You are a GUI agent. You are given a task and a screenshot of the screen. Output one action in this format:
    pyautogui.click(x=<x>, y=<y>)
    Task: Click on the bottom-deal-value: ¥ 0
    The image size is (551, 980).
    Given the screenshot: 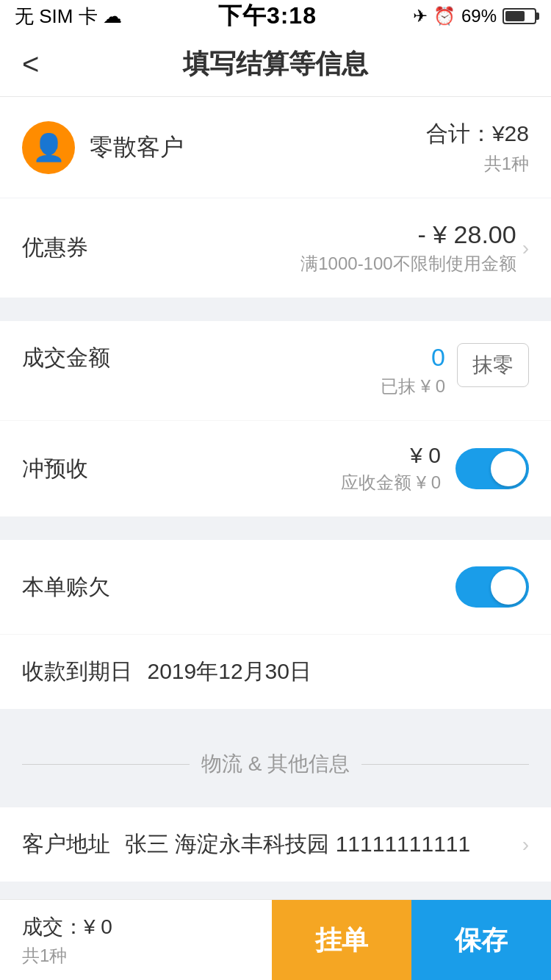 What is the action you would take?
    pyautogui.click(x=98, y=927)
    